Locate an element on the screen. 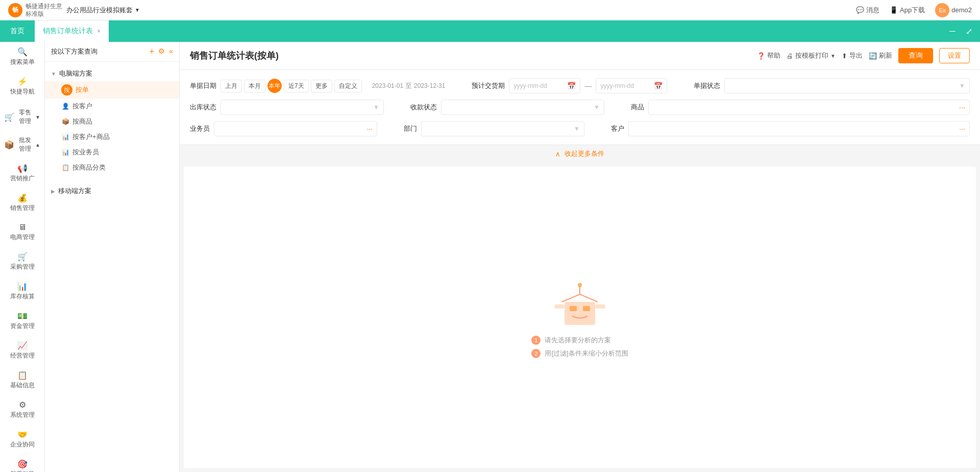 This screenshot has width=980, height=472. settings-label: 设置 is located at coordinates (954, 55).